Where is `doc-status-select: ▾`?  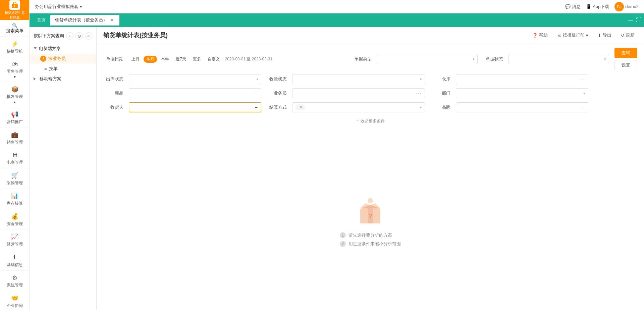
doc-status-select: ▾ is located at coordinates (559, 59).